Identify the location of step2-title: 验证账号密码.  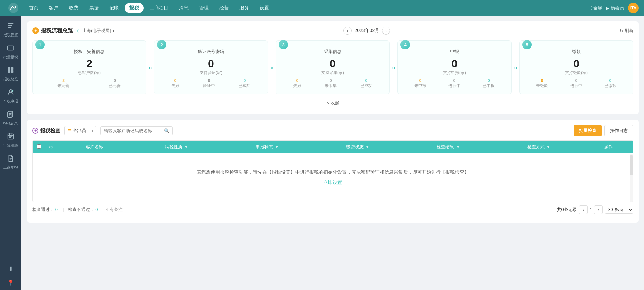
(211, 52).